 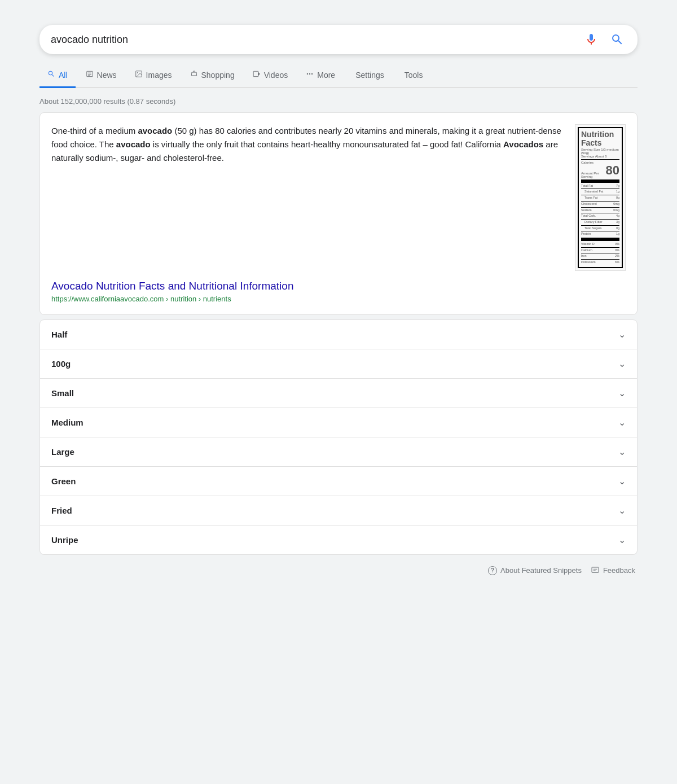 I want to click on expandable-row-fried-label: Fried, so click(x=62, y=510).